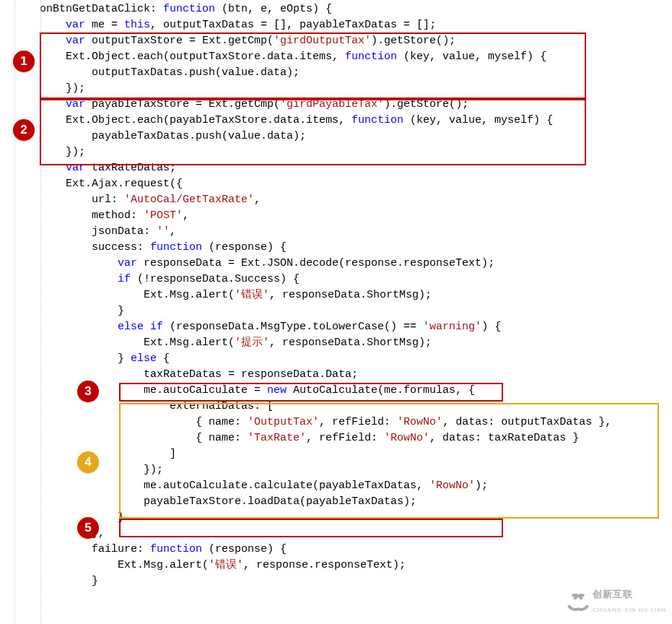 The height and width of the screenshot is (624, 672). Describe the element at coordinates (88, 462) in the screenshot. I see `annotation-badge-4: 4` at that location.